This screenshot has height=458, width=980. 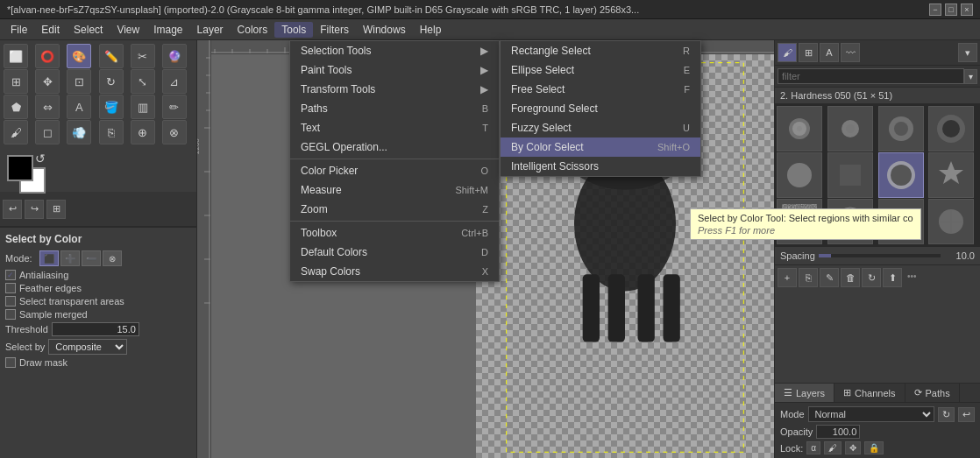 What do you see at coordinates (16, 81) in the screenshot?
I see `tool-align: ⊞` at bounding box center [16, 81].